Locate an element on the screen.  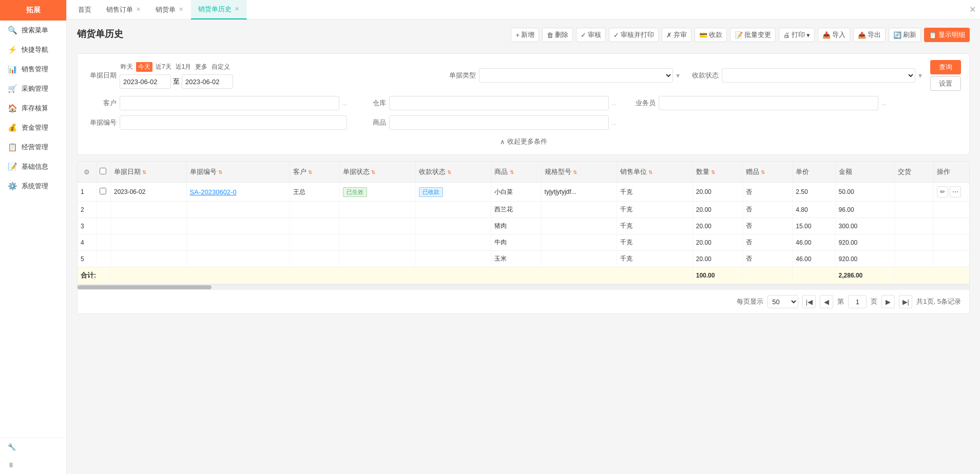
customer-input is located at coordinates (229, 103).